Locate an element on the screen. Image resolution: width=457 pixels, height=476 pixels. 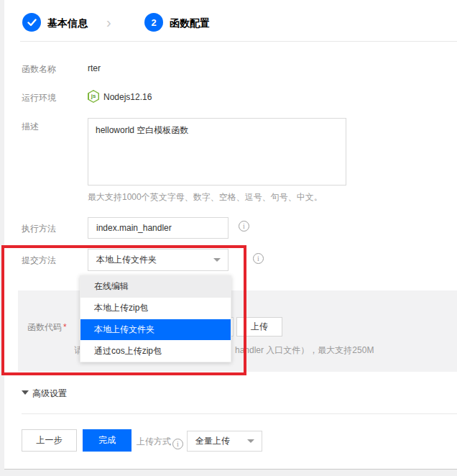
description-textarea: helloworld 空白模板函数 is located at coordinates (217, 152).